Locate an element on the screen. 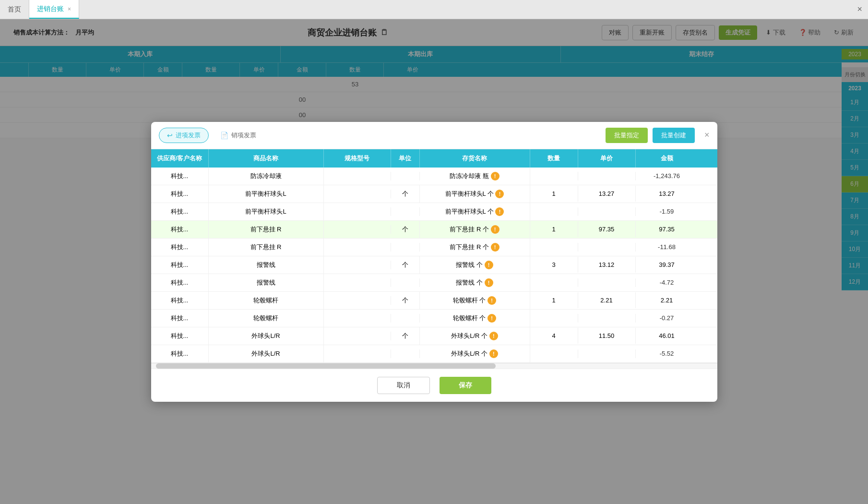  table-row: 科技... 轮毂螺杆 轮毂螺杆 个 ! -0.27 is located at coordinates (434, 319).